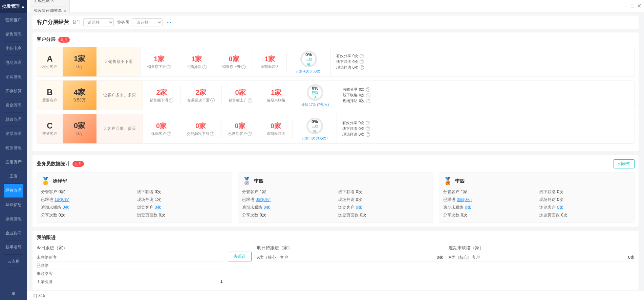 This screenshot has height=300, width=644. I want to click on sidebar-item-基础信息: 基础信息, so click(14, 205).